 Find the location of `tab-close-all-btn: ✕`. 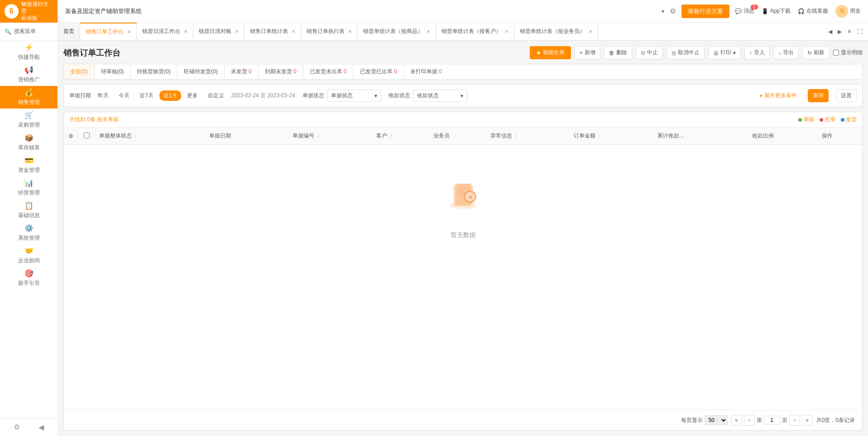

tab-close-all-btn: ✕ is located at coordinates (849, 32).